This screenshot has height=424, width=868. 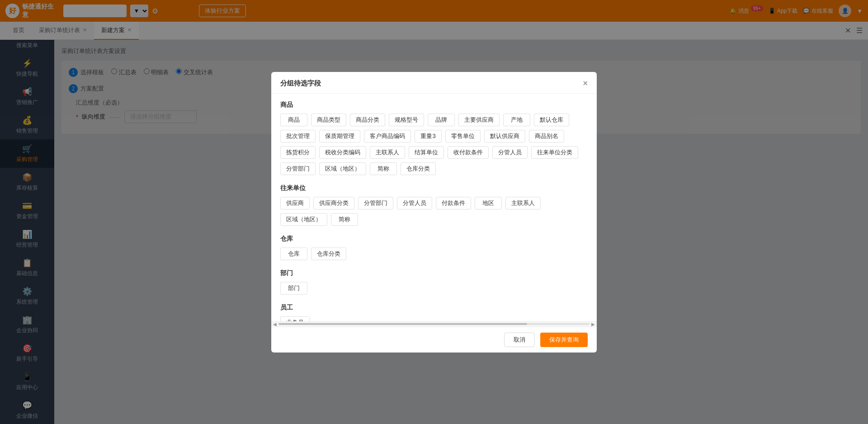 What do you see at coordinates (434, 282) in the screenshot?
I see `field-group-department: 部门部门` at bounding box center [434, 282].